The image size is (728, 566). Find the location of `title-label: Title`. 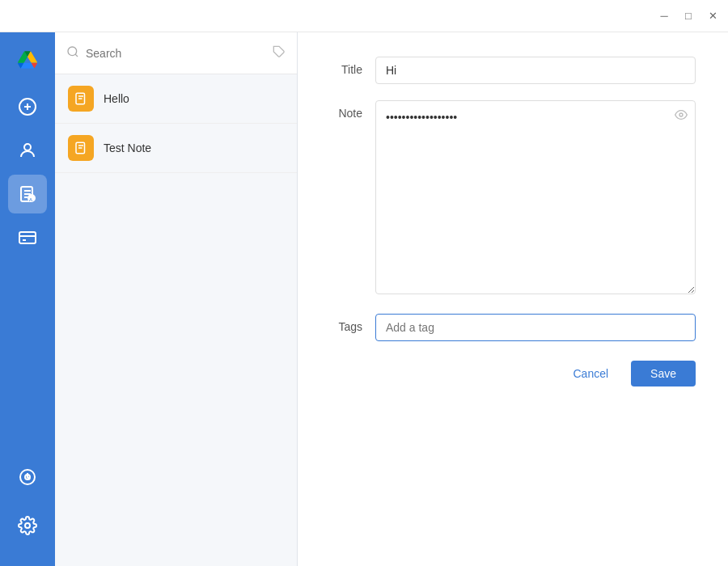

title-label: Title is located at coordinates (346, 66).